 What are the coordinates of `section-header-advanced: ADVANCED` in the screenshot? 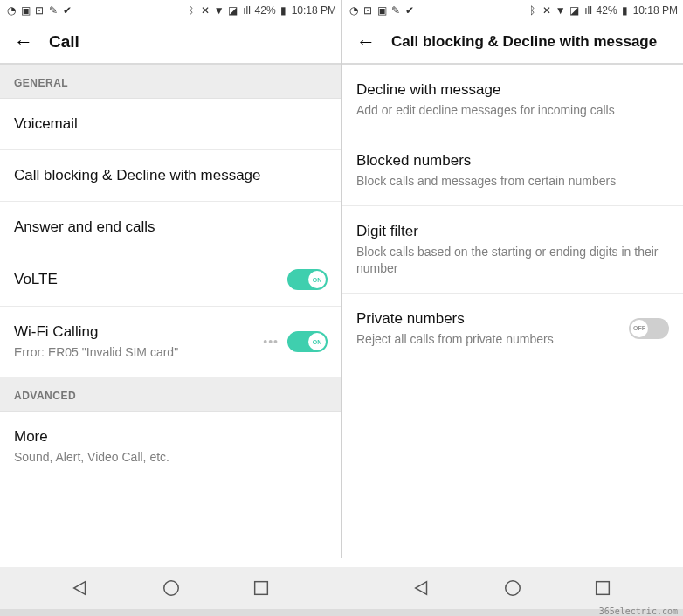 It's located at (171, 395).